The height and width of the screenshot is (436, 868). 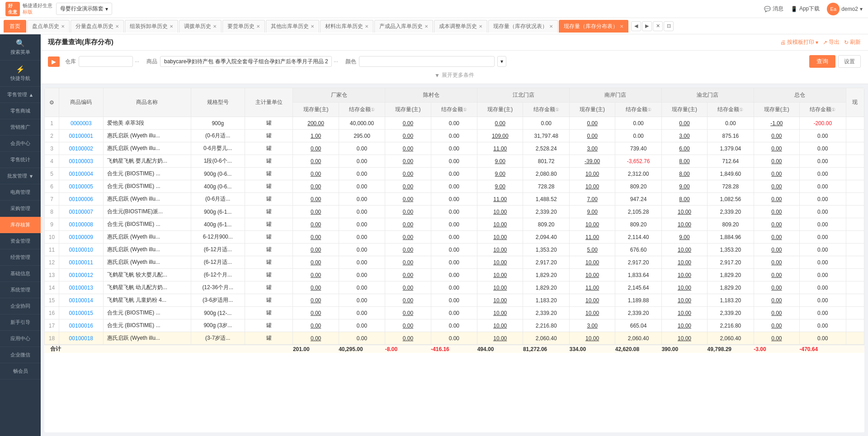 What do you see at coordinates (502, 61) in the screenshot?
I see `color-dropdown-button: ▾` at bounding box center [502, 61].